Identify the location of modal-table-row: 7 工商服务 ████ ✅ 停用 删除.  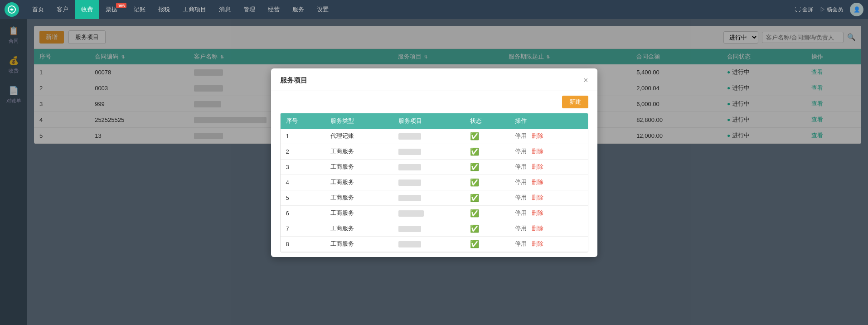
(434, 228).